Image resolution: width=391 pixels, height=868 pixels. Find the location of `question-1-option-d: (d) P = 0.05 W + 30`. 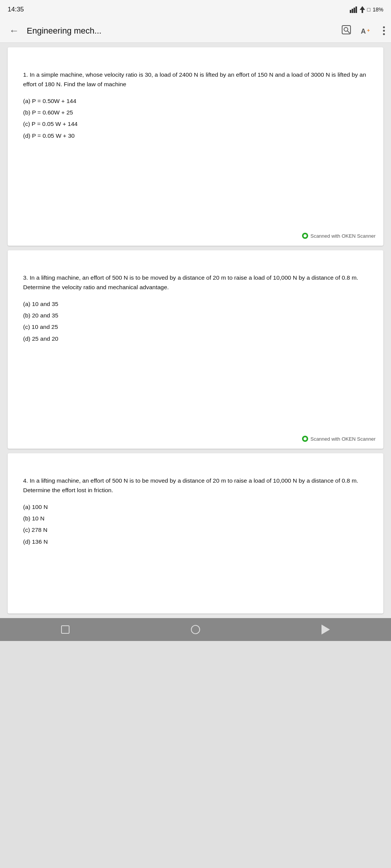

question-1-option-d: (d) P = 0.05 W + 30 is located at coordinates (196, 136).